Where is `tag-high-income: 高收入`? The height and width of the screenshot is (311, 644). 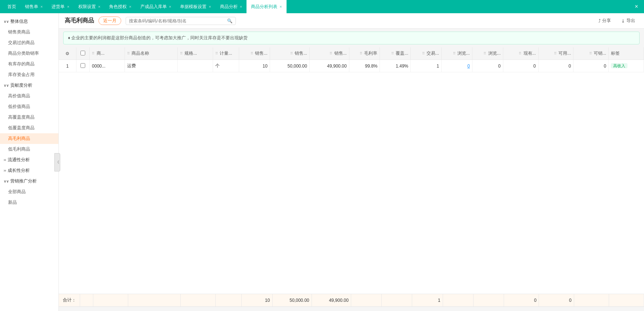
tag-high-income: 高收入 is located at coordinates (619, 66).